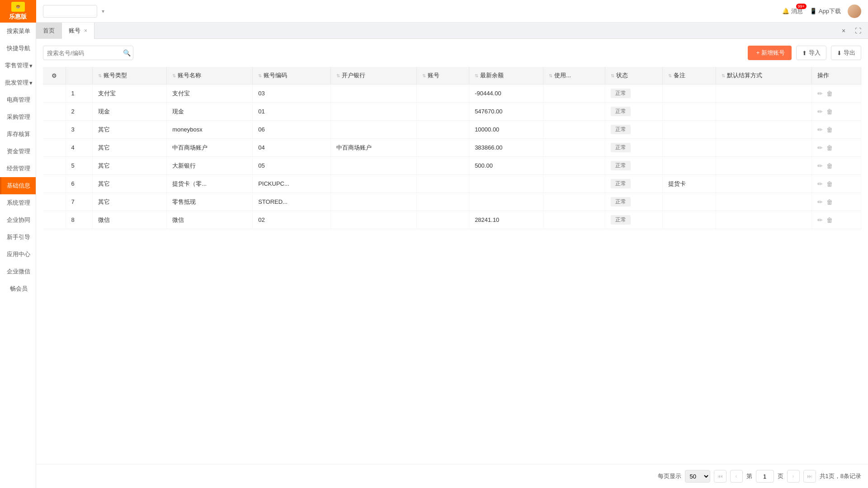  What do you see at coordinates (720, 476) in the screenshot?
I see `first-page-button: ⏮` at bounding box center [720, 476].